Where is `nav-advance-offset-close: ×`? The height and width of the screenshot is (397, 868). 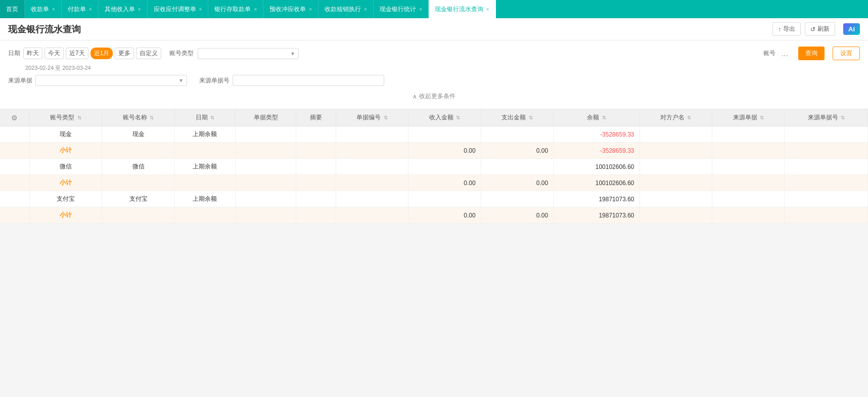
nav-advance-offset-close: × is located at coordinates (310, 9).